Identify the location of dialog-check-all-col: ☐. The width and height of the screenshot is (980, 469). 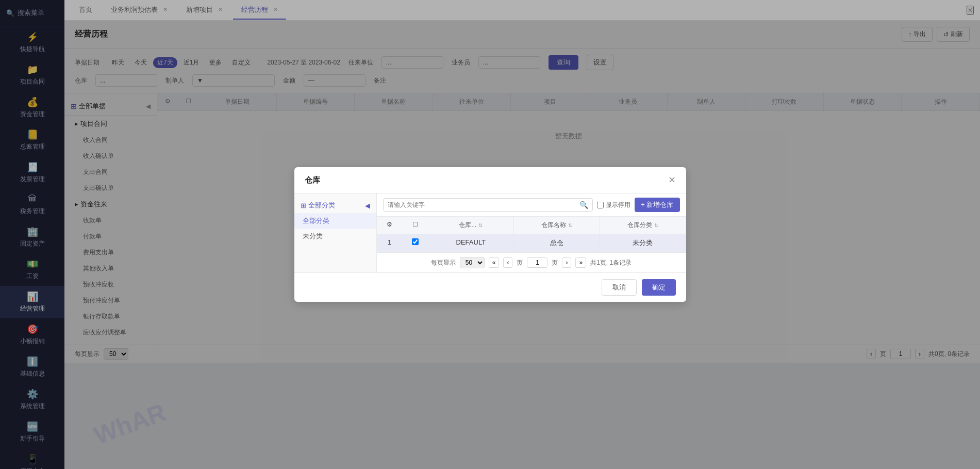
(416, 225).